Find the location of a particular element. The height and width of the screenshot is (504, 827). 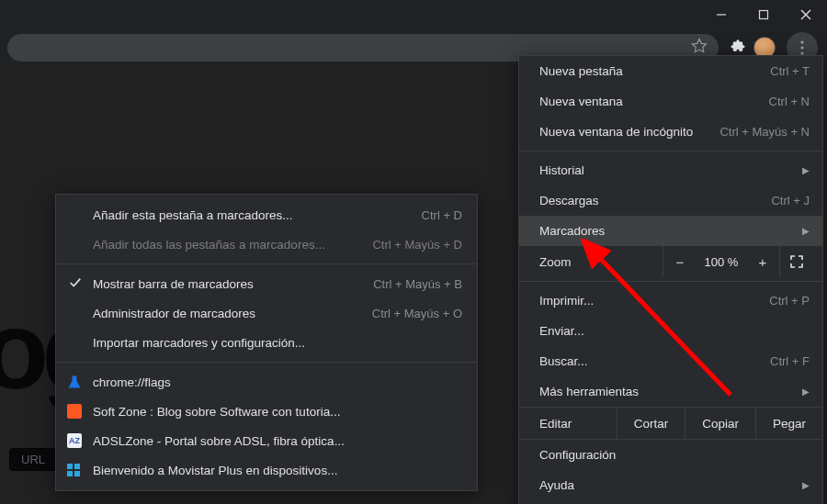

menu-incognito: Nueva ventana de incógnitoCtrl + Mayús +… is located at coordinates (671, 132).